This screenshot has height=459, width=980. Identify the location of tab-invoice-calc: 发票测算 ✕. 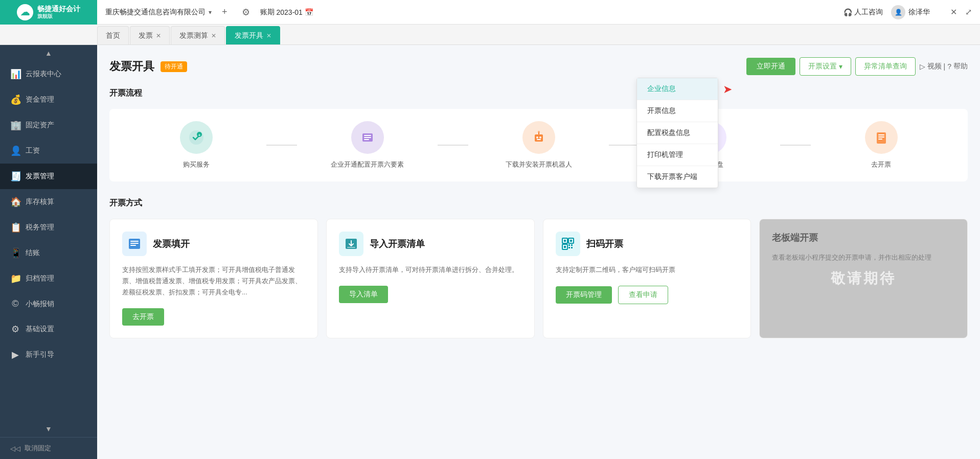
(198, 35).